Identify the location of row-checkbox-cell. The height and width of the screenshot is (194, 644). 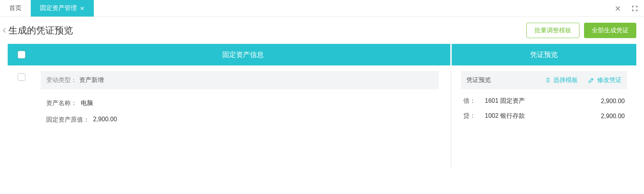
(22, 76).